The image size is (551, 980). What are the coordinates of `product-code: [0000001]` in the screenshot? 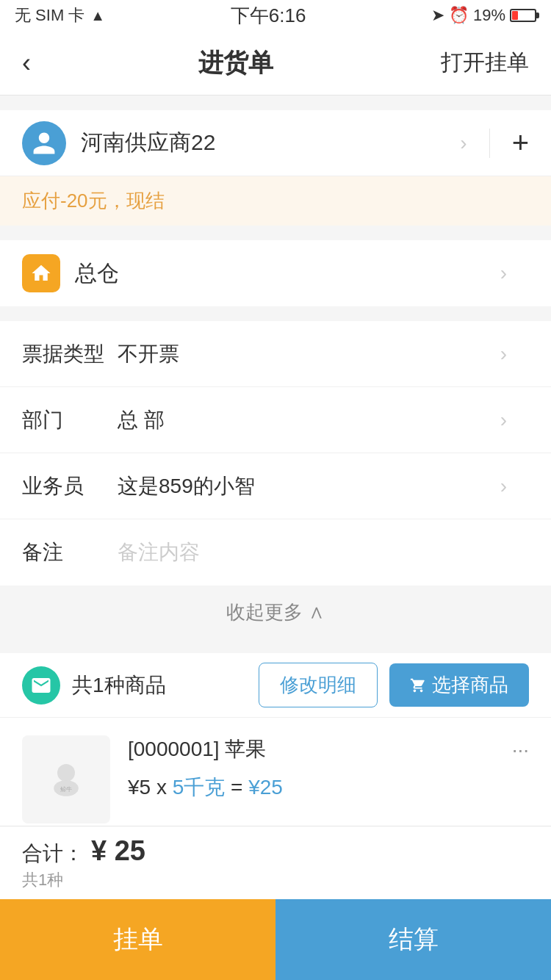 It's located at (173, 749).